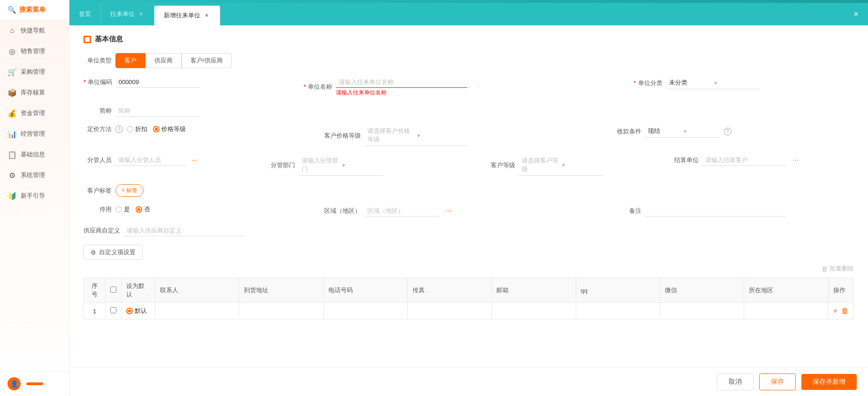 The image size is (868, 396). What do you see at coordinates (736, 83) in the screenshot?
I see `unit-category-arrow: ▾` at bounding box center [736, 83].